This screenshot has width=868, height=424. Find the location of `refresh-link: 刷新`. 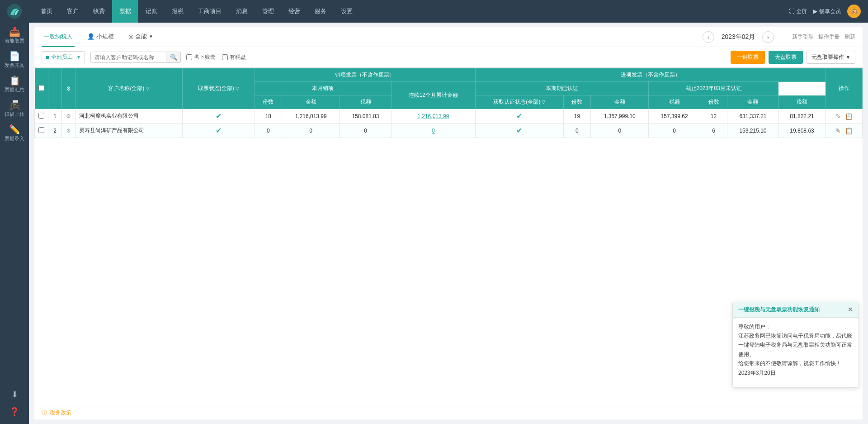

refresh-link: 刷新 is located at coordinates (850, 37).